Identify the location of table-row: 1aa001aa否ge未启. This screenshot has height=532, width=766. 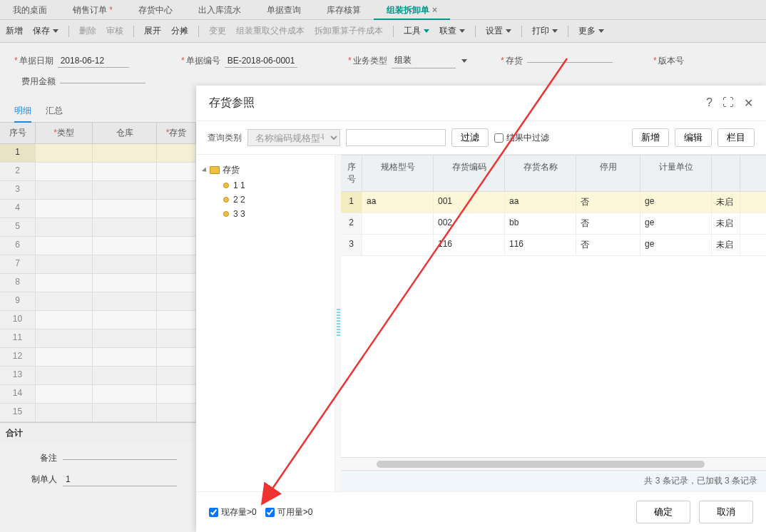
(553, 203).